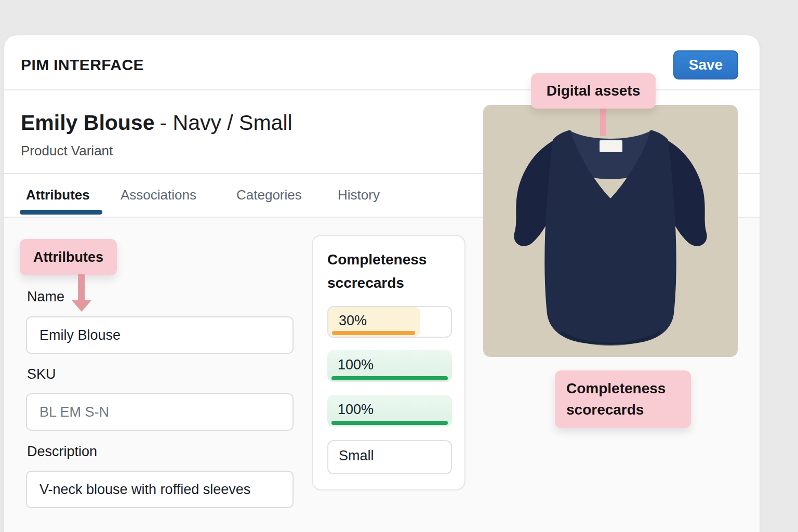  Describe the element at coordinates (158, 195) in the screenshot. I see `tab-associations: Associations` at that location.